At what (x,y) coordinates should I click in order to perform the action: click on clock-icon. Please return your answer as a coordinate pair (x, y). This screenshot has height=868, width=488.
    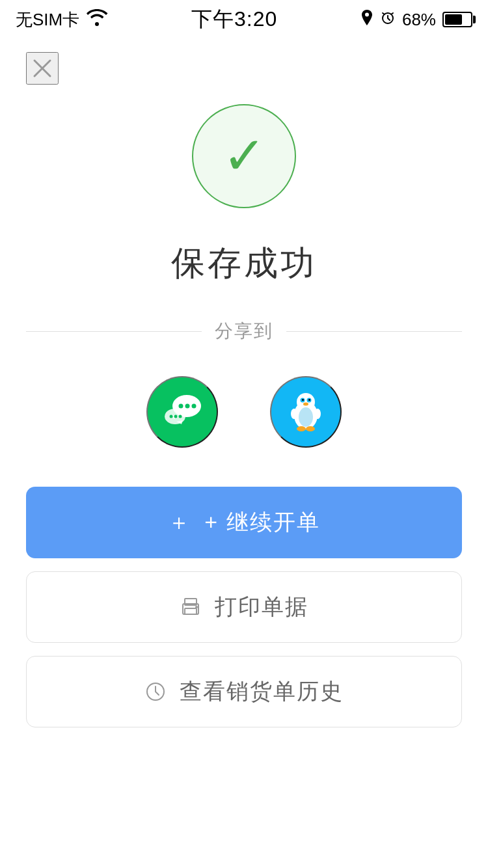
    Looking at the image, I should click on (156, 692).